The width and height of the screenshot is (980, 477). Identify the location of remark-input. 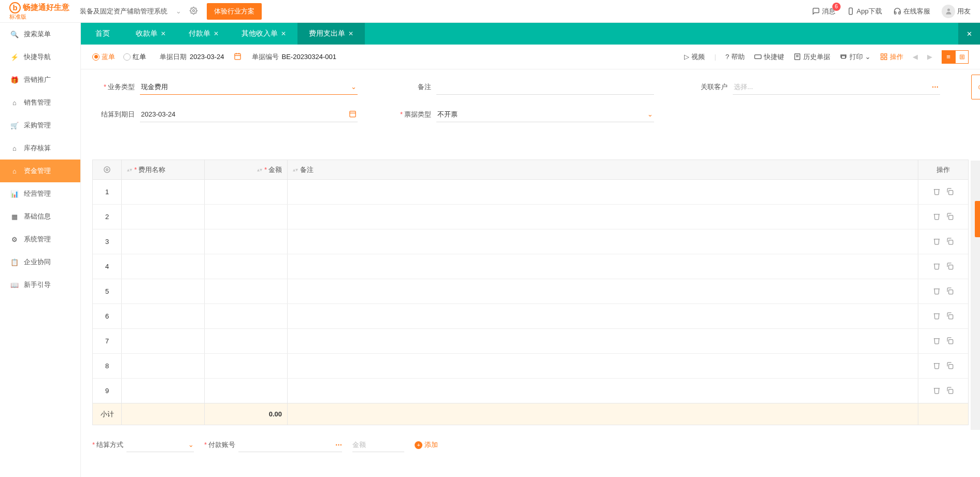
(545, 87).